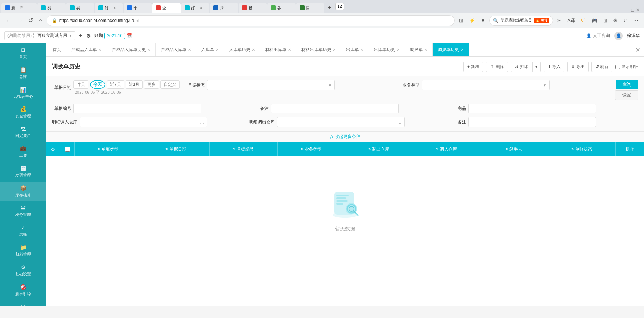  Describe the element at coordinates (532, 122) in the screenshot. I see `remark2-input` at that location.